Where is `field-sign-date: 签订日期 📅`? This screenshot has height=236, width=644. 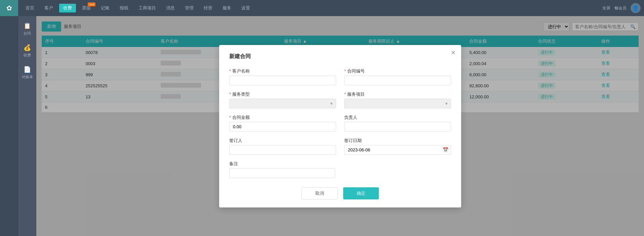 field-sign-date: 签订日期 📅 is located at coordinates (398, 146).